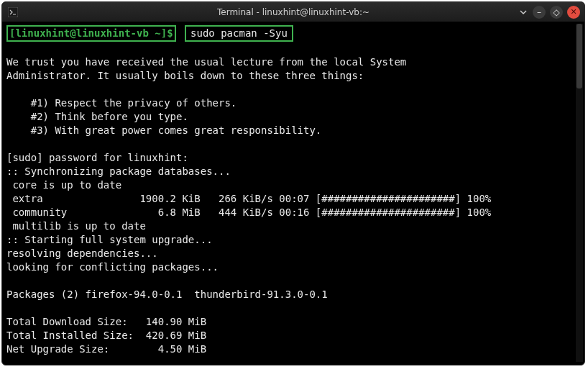  I want to click on term-line: #3) With great power comes great respons…, so click(164, 130).